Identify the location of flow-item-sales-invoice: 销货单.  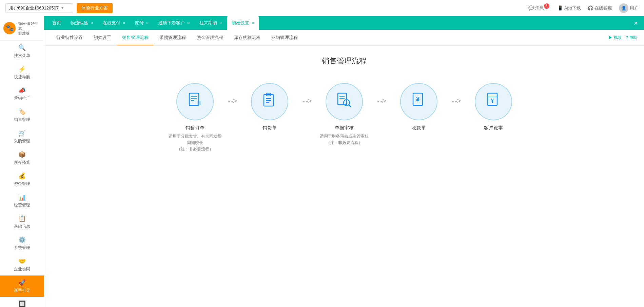
(270, 108).